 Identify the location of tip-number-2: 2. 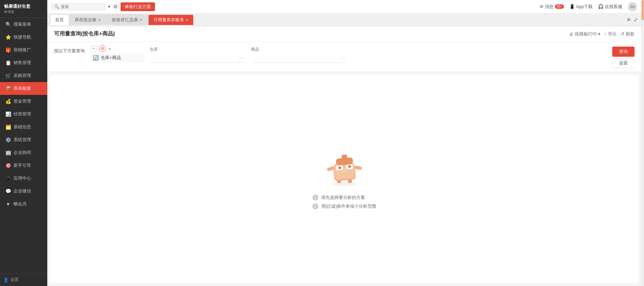
(315, 206).